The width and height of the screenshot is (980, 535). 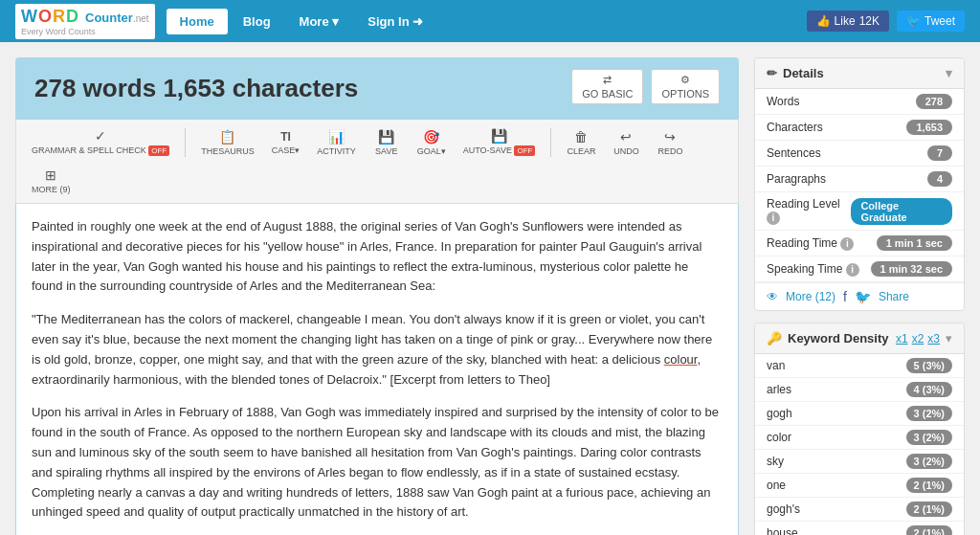 I want to click on thesaurus-button: 📋 THESAURUS, so click(x=228, y=143).